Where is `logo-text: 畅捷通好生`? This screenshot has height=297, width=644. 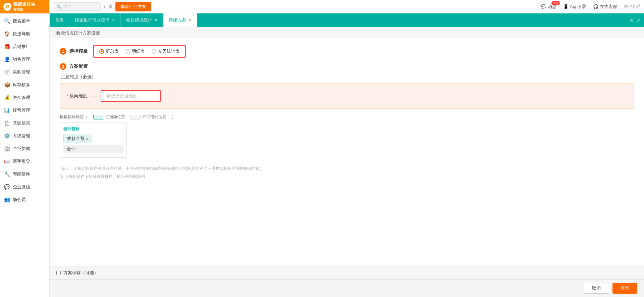
logo-text: 畅捷通好生 is located at coordinates (24, 4).